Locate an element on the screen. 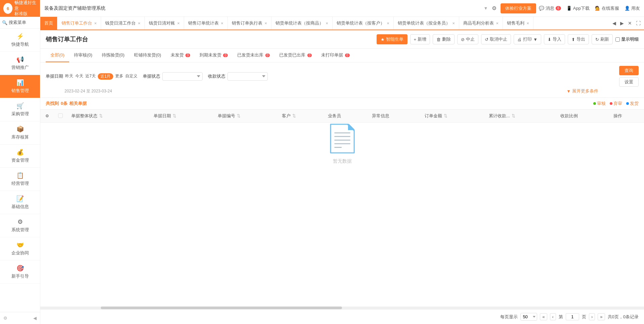 This screenshot has width=644, height=324. tab-product-margin: 商品毛利分析表 ✕ is located at coordinates (481, 24).